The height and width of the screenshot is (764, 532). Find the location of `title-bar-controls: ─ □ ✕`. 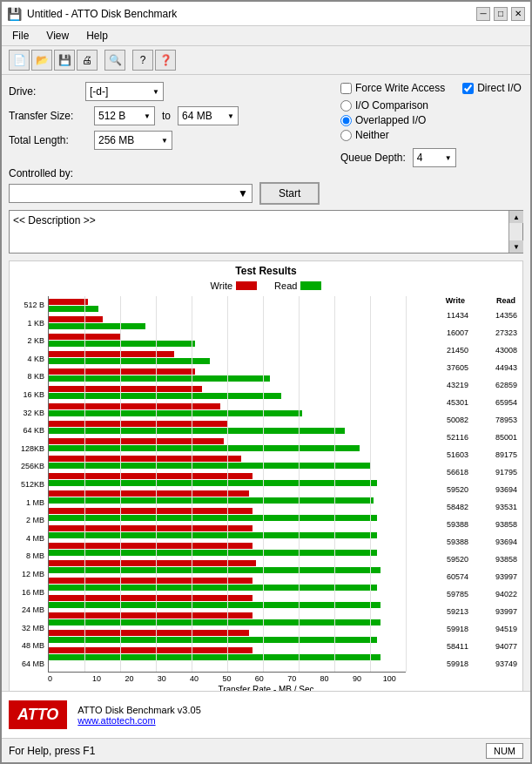

title-bar-controls: ─ □ ✕ is located at coordinates (501, 14).